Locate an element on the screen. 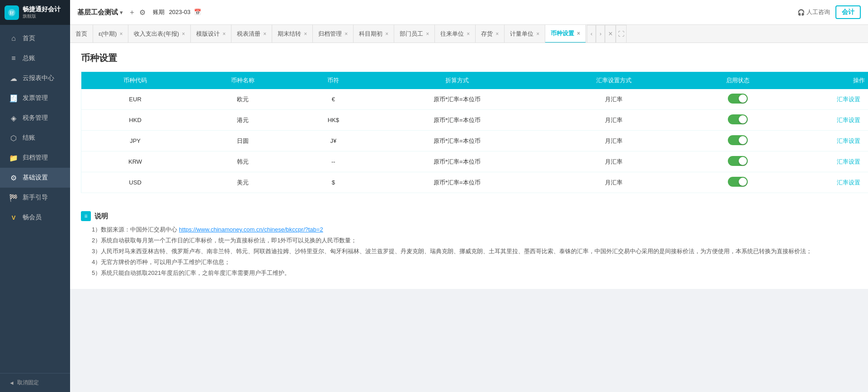 This screenshot has width=868, height=392. tab-closing: 期末结转 × is located at coordinates (292, 34).